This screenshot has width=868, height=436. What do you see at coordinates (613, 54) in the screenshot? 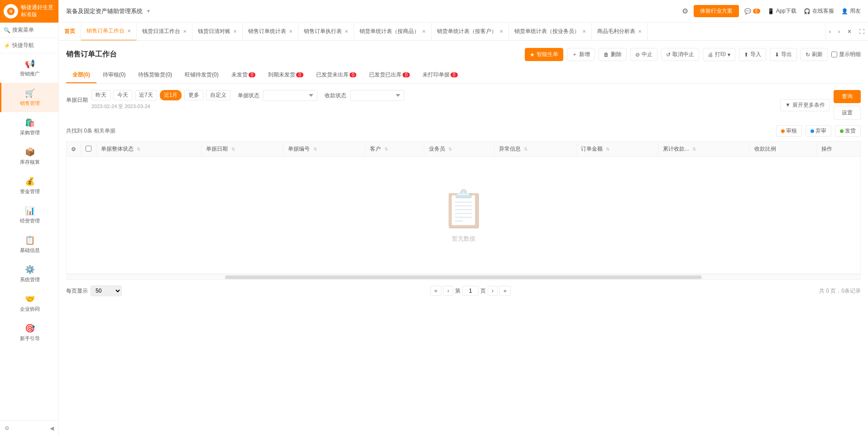
I see `delete-btn: 🗑 删除` at bounding box center [613, 54].